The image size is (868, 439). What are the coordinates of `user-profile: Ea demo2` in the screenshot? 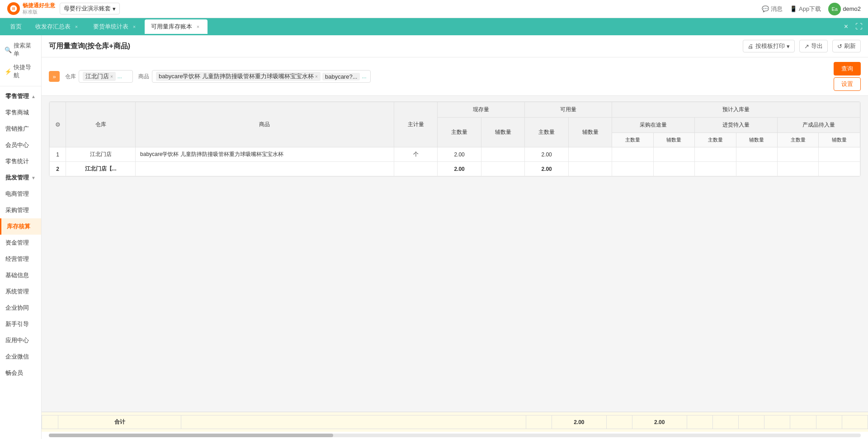 It's located at (844, 9).